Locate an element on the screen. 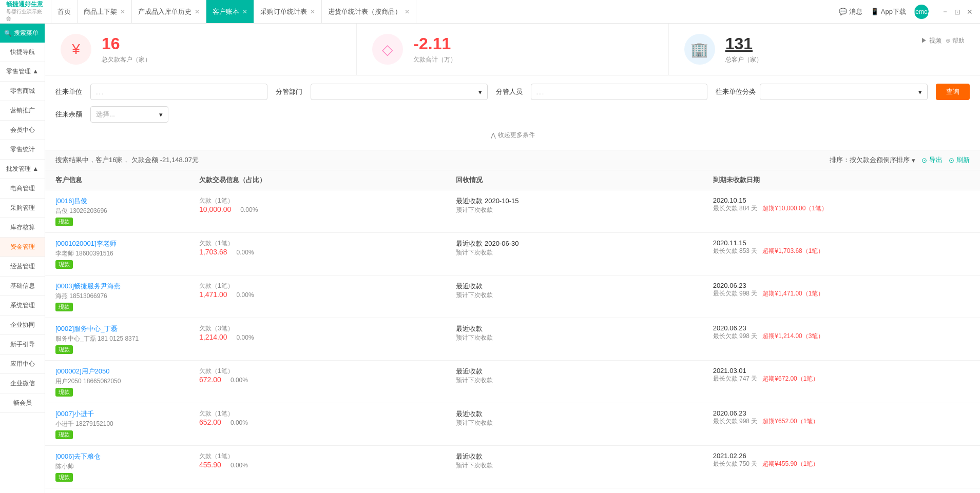 The height and width of the screenshot is (493, 980). customer-name-link: [0007]小进千 is located at coordinates (127, 414).